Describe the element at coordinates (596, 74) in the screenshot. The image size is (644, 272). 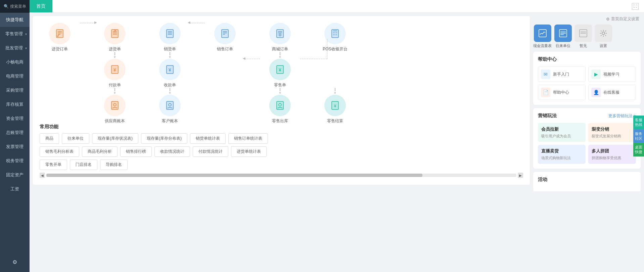
I see `video-icon: ▶` at that location.